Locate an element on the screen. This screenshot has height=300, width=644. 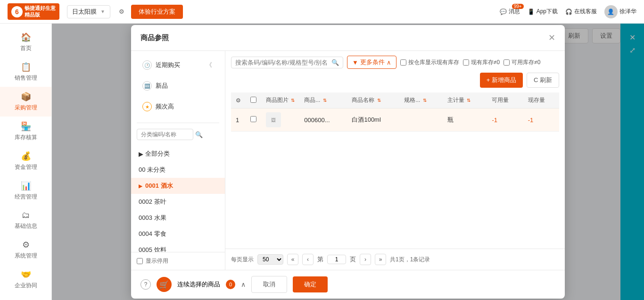
nav-selector: 日太阳膜 ▼ is located at coordinates (89, 12).